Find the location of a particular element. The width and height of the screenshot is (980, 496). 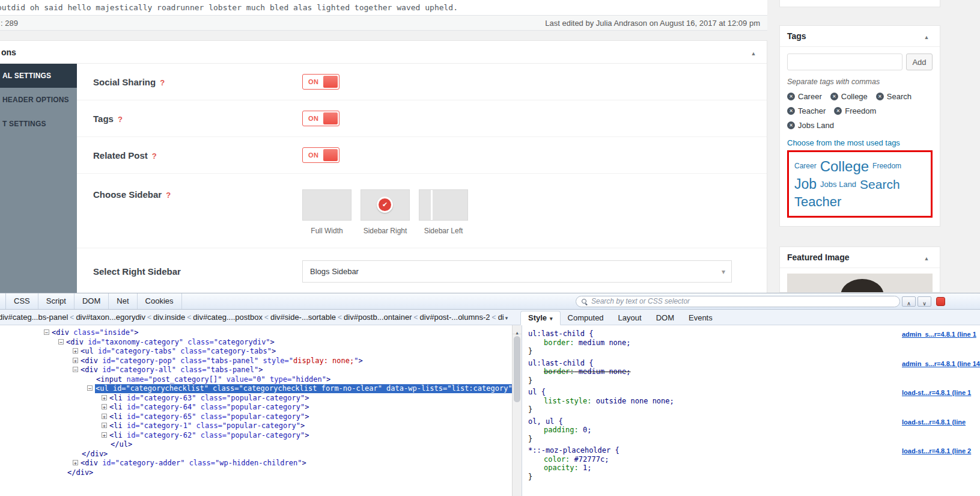

breadcrumb-item: div#postb...ontainer is located at coordinates (377, 317).